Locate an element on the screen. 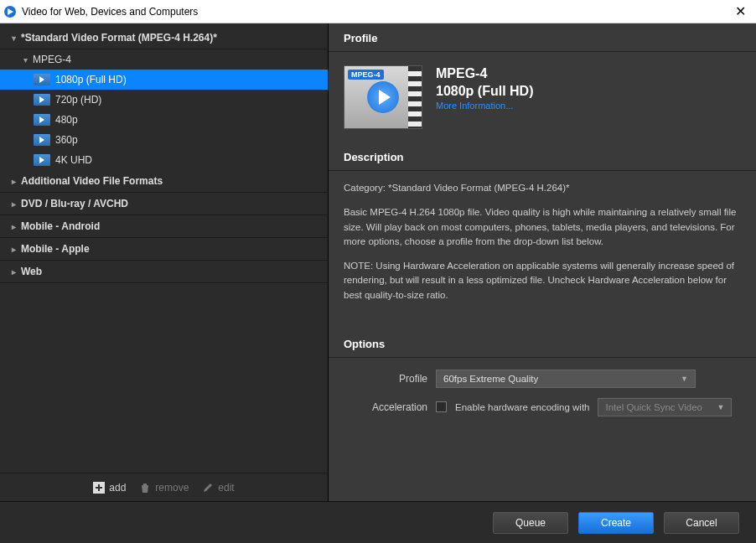 The width and height of the screenshot is (756, 543). tree-group-standard: *Standard Video Format (MPEG-4 H.264)* is located at coordinates (164, 39).